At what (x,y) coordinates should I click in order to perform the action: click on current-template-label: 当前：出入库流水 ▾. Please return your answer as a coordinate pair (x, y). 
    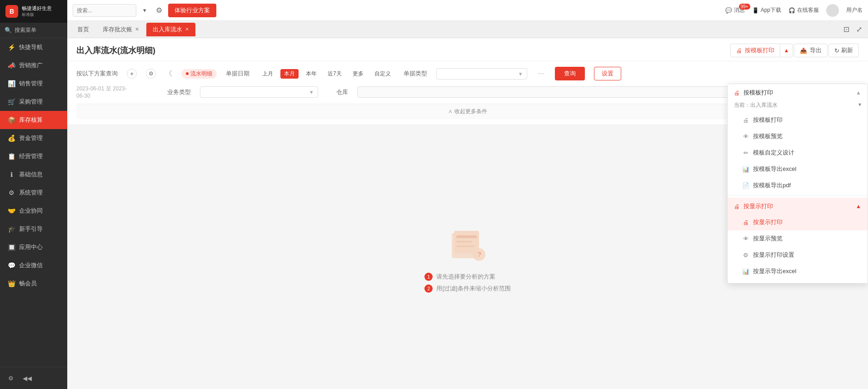
    Looking at the image, I should click on (798, 106).